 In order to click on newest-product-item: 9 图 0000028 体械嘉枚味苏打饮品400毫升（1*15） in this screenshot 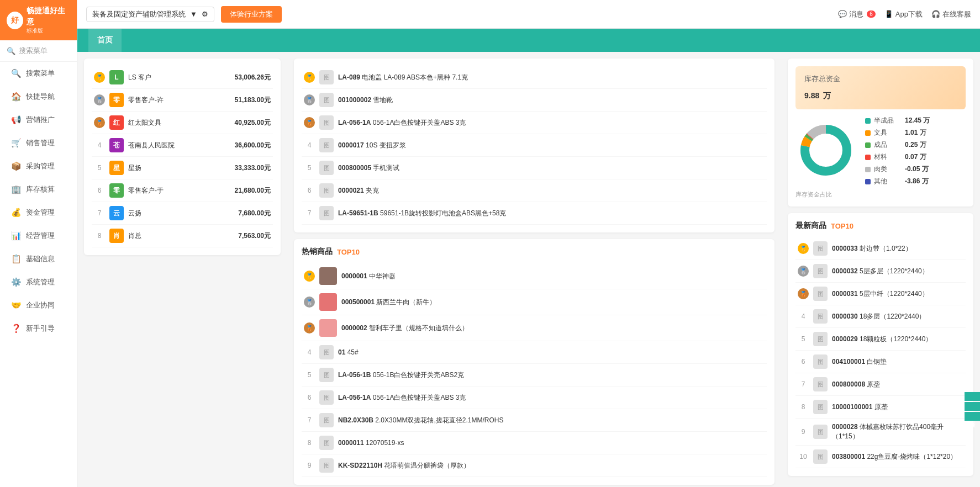, I will do `click(881, 432)`.